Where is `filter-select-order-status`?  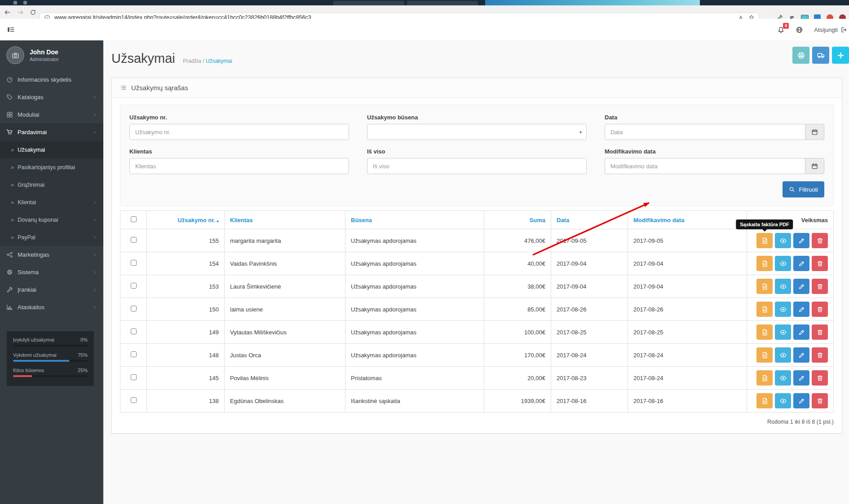
filter-select-order-status is located at coordinates (477, 132).